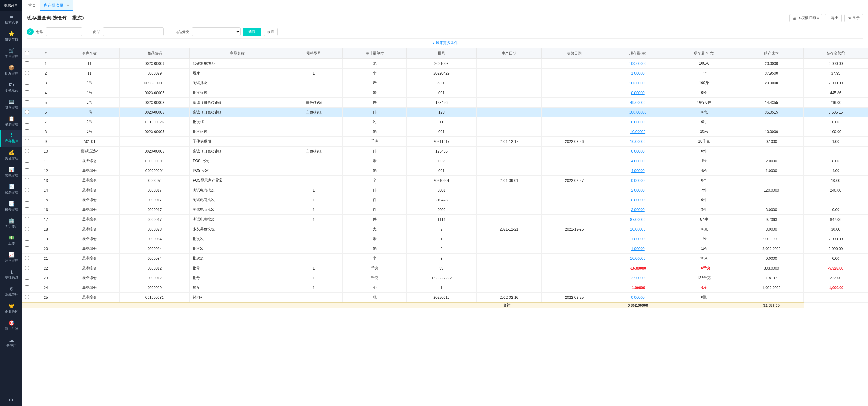  I want to click on sidebar-item-small-ecom: 🛍 小额电商, so click(11, 87).